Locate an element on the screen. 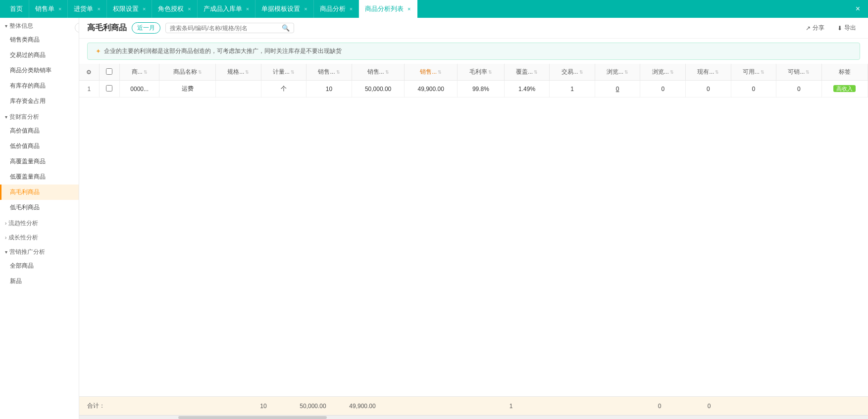  col-checkbox is located at coordinates (109, 72).